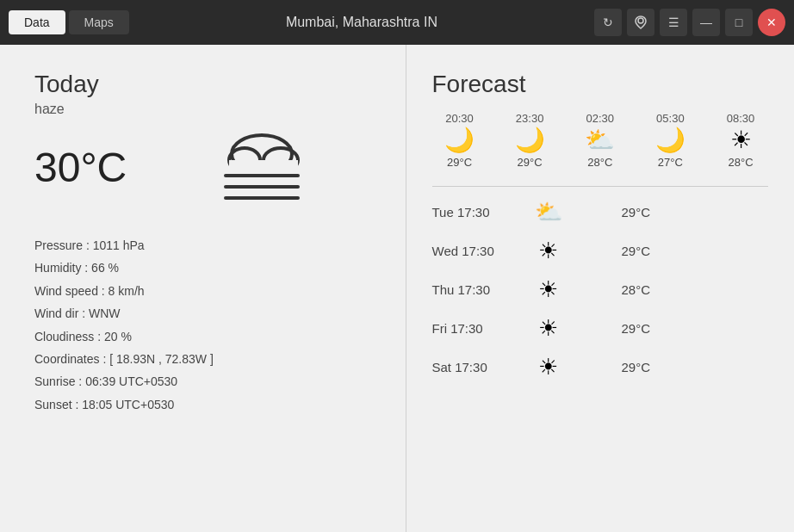 The height and width of the screenshot is (532, 794). What do you see at coordinates (265, 167) in the screenshot?
I see `weather-icon-large` at bounding box center [265, 167].